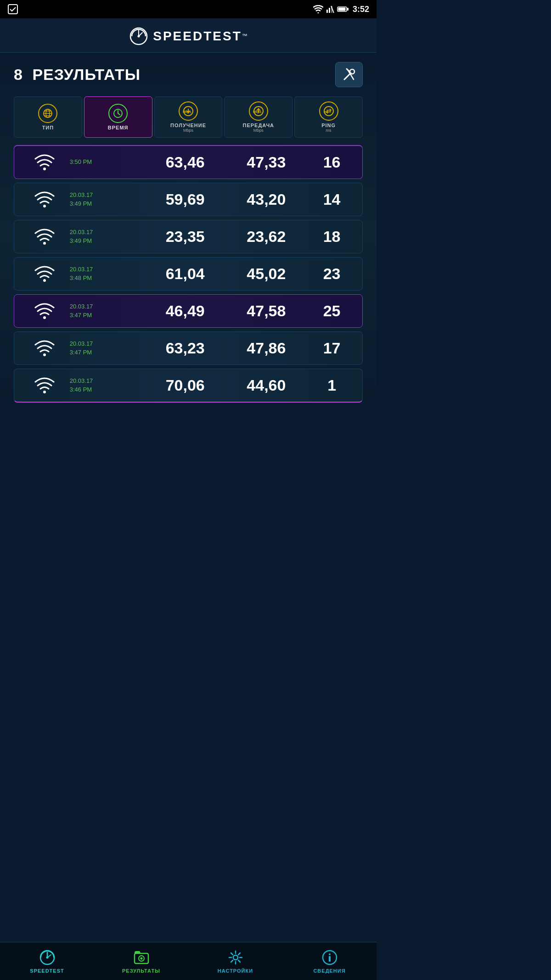 The image size is (551, 980). What do you see at coordinates (139, 36) in the screenshot?
I see `speedometer-icon` at bounding box center [139, 36].